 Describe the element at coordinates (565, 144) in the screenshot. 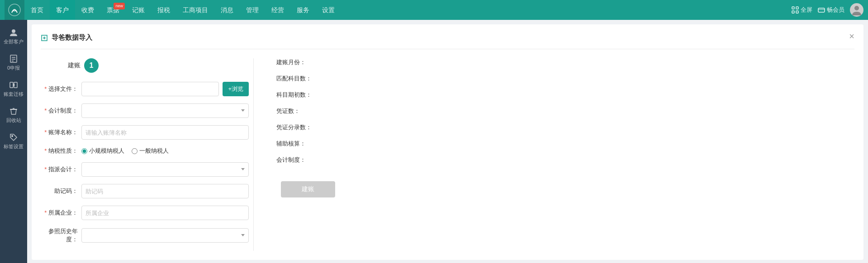

I see `auxiliary-row: 辅助核算：` at that location.